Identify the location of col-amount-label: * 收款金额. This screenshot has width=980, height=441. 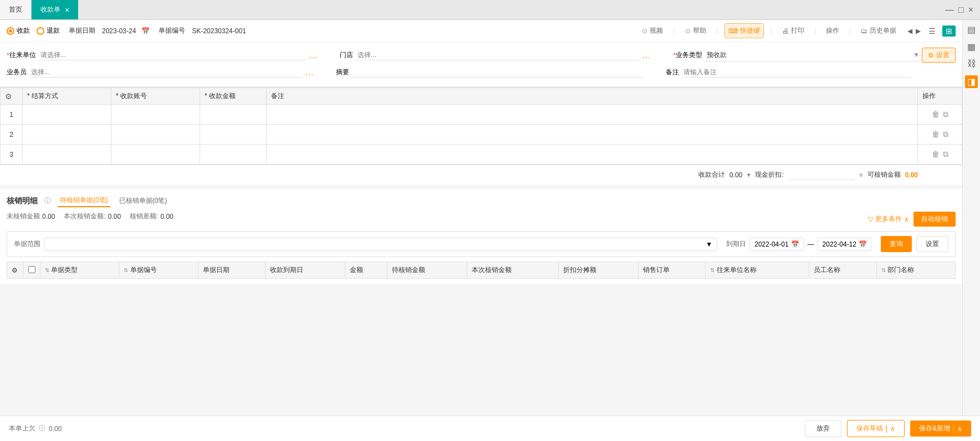
(220, 96).